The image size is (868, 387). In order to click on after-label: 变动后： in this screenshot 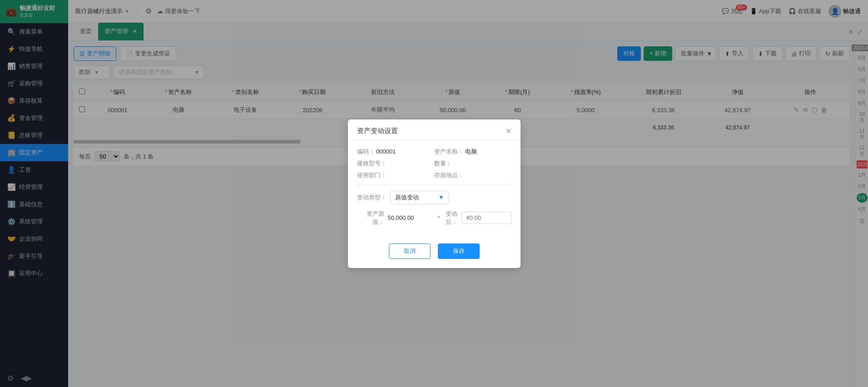, I will do `click(451, 218)`.